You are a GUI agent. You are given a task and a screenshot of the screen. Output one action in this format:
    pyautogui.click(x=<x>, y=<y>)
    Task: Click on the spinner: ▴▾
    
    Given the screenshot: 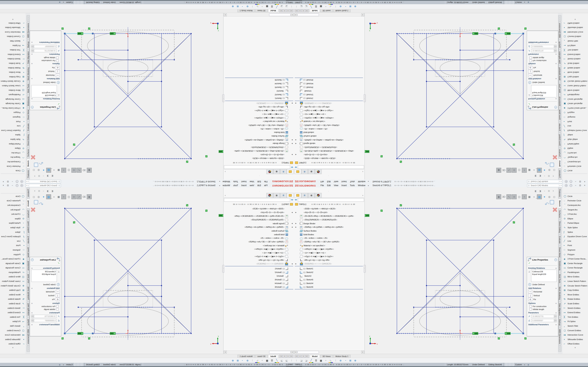 What is the action you would take?
    pyautogui.click(x=555, y=47)
    